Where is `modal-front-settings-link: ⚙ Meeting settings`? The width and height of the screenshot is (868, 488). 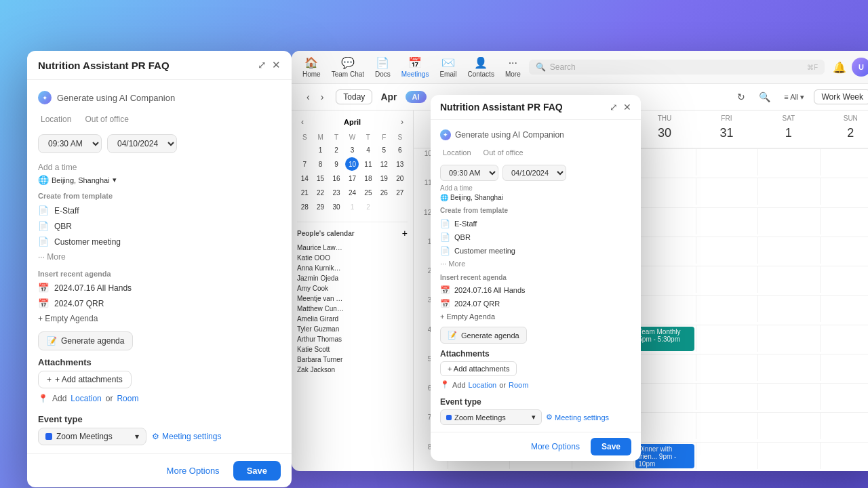
modal-front-settings-link: ⚙ Meeting settings is located at coordinates (578, 418).